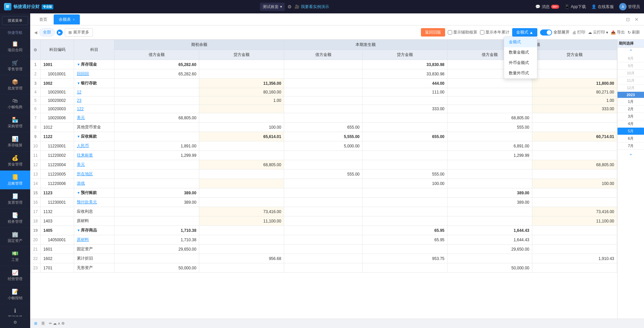 Image resolution: width=644 pixels, height=328 pixels. What do you see at coordinates (482, 32) in the screenshot?
I see `ytd-input` at bounding box center [482, 32].